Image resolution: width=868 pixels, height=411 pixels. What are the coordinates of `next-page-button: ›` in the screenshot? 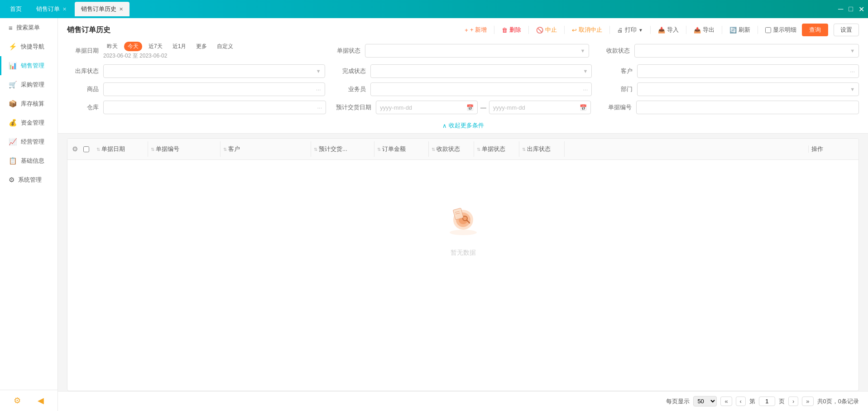 It's located at (793, 401).